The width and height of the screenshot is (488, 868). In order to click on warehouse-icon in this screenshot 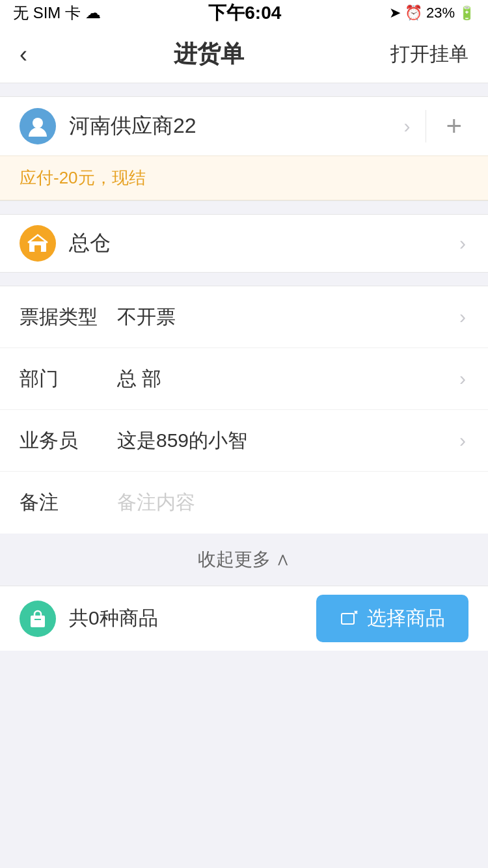, I will do `click(38, 243)`.